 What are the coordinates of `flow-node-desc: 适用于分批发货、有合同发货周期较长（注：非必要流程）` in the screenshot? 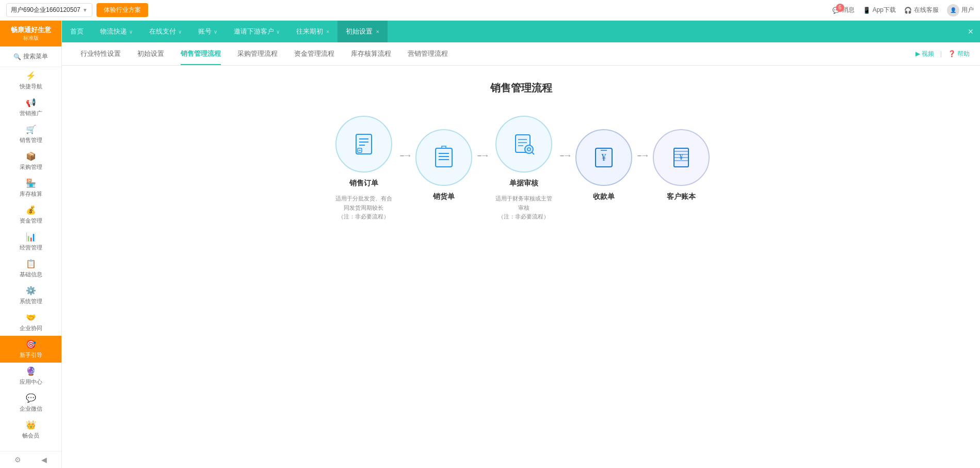 It's located at (364, 208).